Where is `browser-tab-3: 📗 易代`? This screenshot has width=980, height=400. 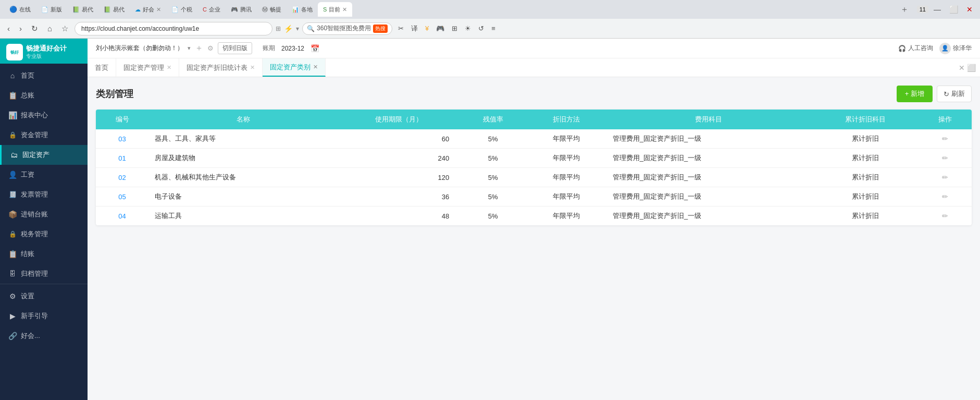 browser-tab-3: 📗 易代 is located at coordinates (83, 9).